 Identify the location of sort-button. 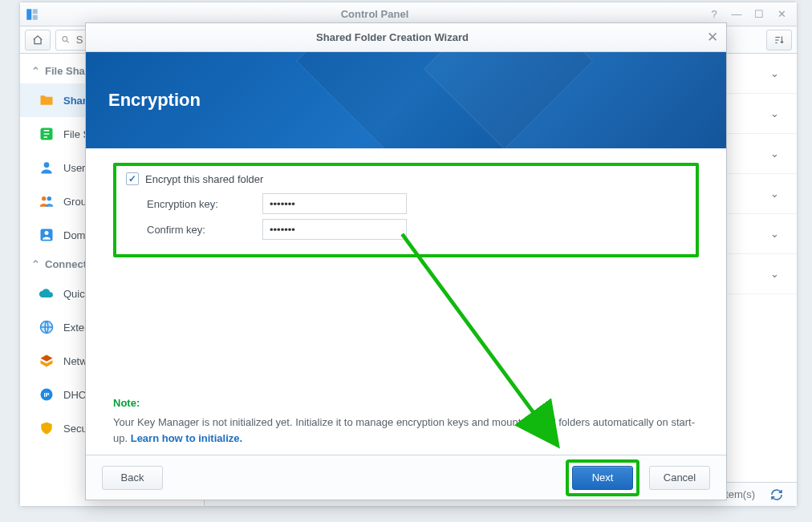
(779, 40).